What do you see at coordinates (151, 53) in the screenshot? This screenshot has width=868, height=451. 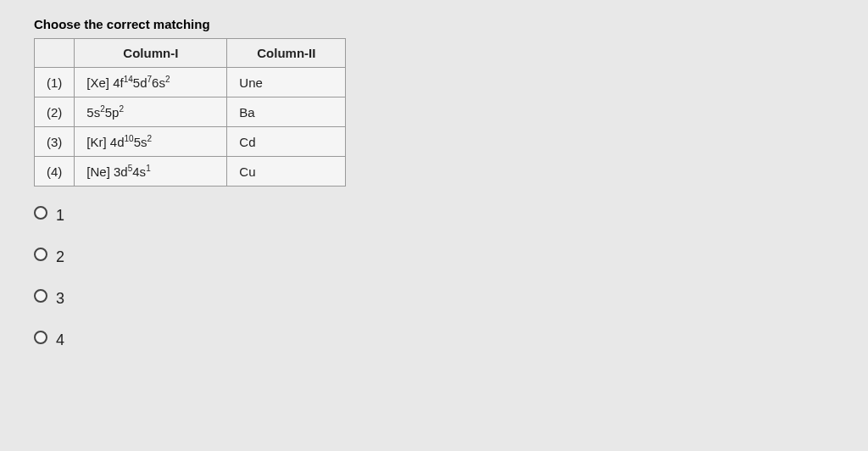 I see `header-col1: Column-I` at bounding box center [151, 53].